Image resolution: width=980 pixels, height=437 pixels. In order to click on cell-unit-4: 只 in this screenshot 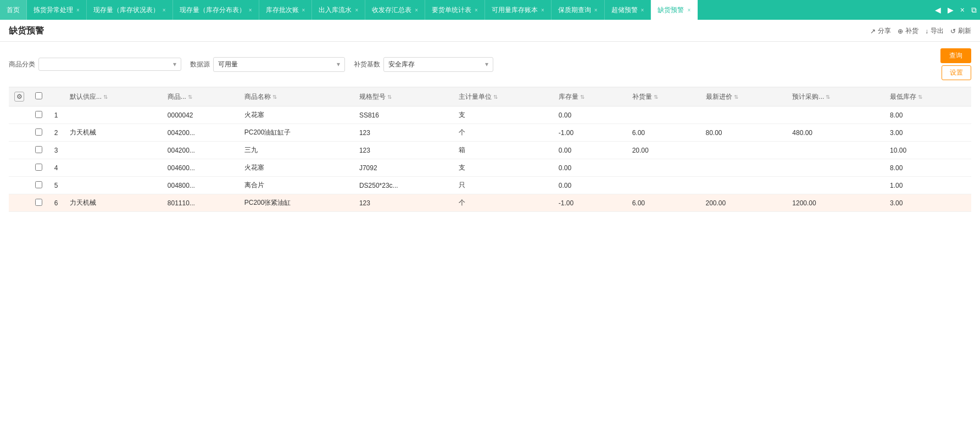, I will do `click(503, 186)`.